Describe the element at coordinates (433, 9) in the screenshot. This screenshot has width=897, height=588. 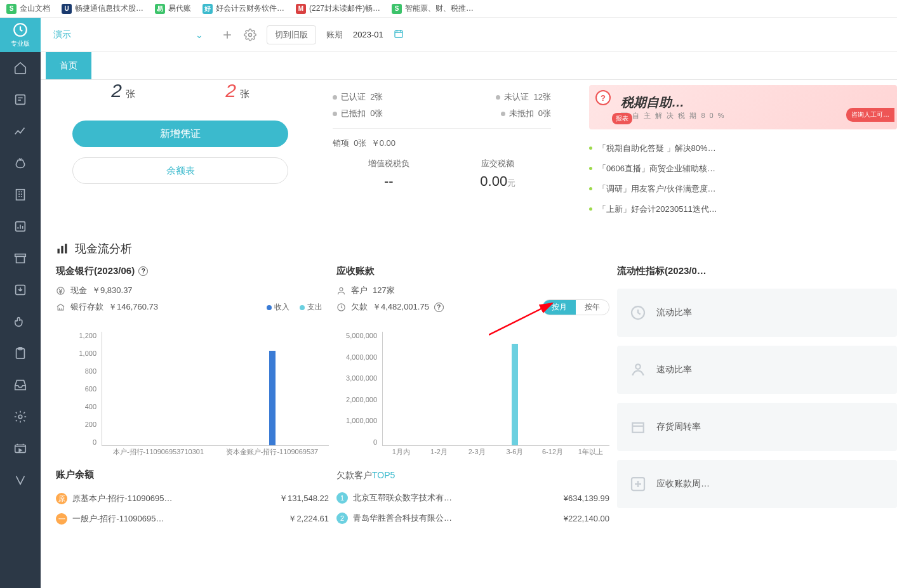
I see `bookmark-item: S智能票、财、税推…` at that location.